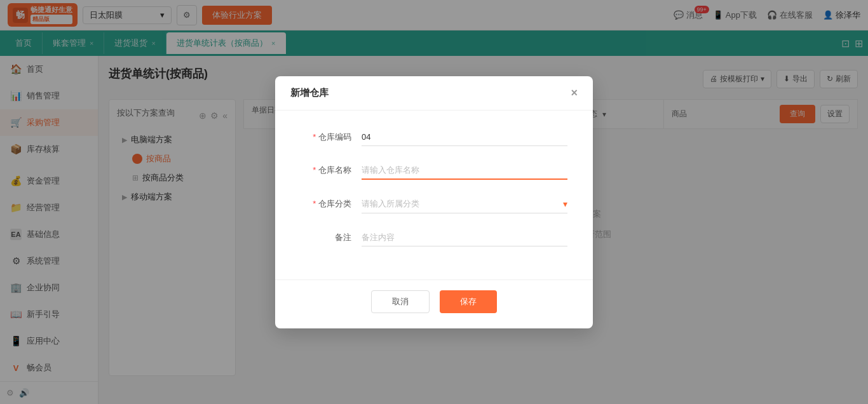 This screenshot has height=404, width=868. What do you see at coordinates (434, 304) in the screenshot?
I see `modal-footer: 取消 保存` at bounding box center [434, 304].